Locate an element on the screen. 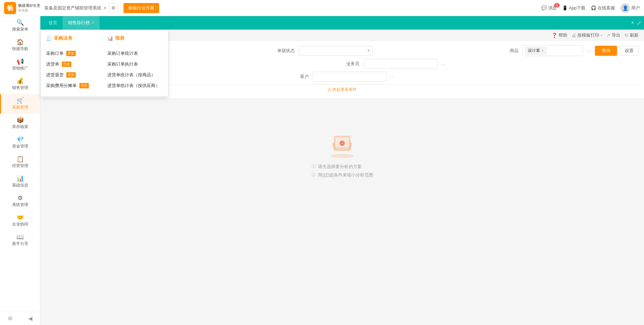 The width and height of the screenshot is (644, 325). sidebar-item-quicknav: 🏠 快捷导航 is located at coordinates (20, 45).